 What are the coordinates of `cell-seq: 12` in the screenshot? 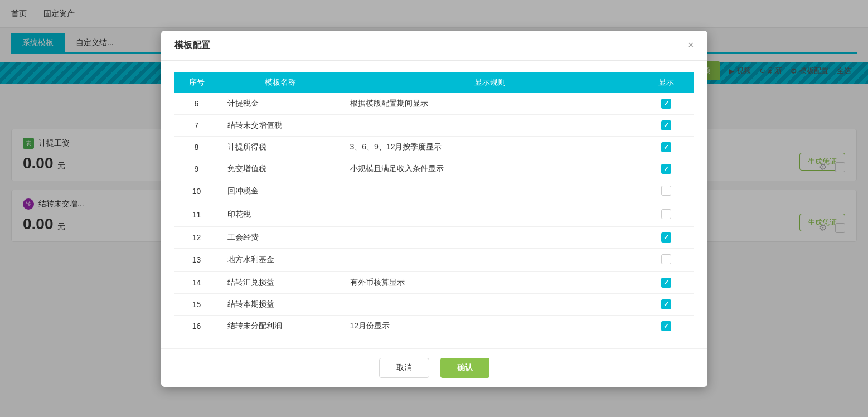 It's located at (197, 237).